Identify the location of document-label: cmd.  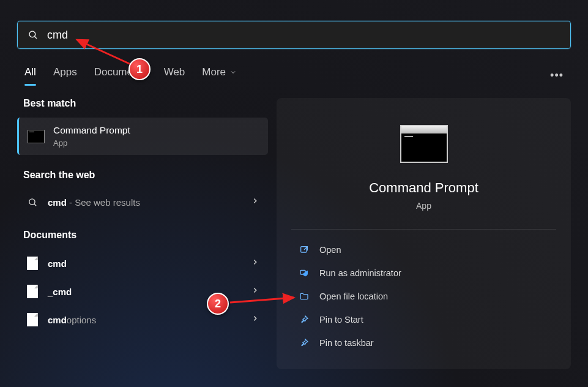
(145, 263).